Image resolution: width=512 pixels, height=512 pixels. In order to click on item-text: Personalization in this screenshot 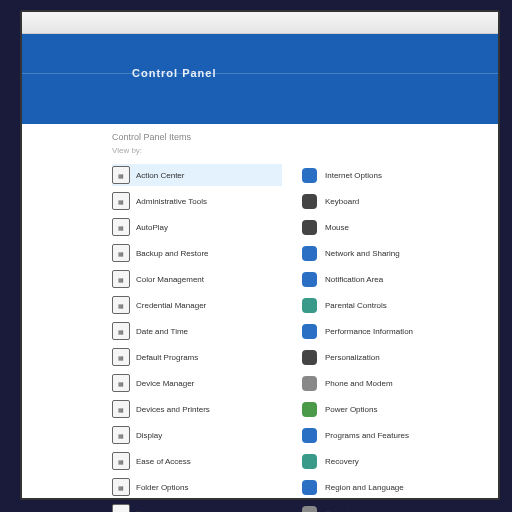, I will do `click(352, 358)`.